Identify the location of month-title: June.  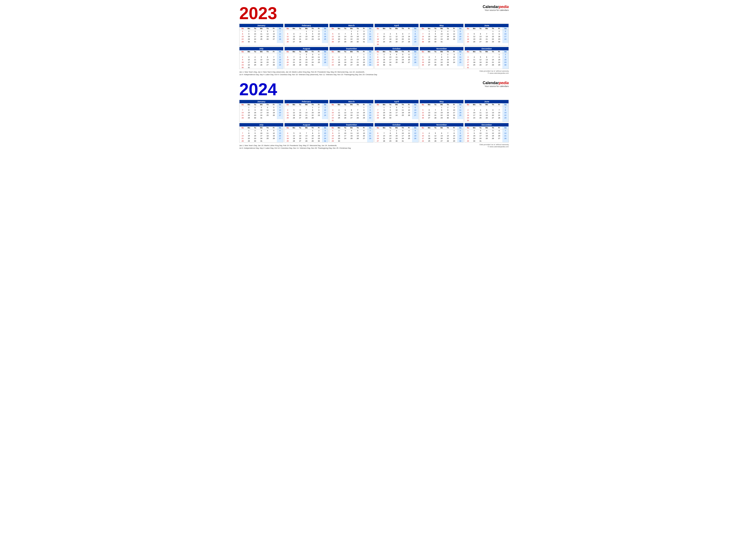
(487, 26).